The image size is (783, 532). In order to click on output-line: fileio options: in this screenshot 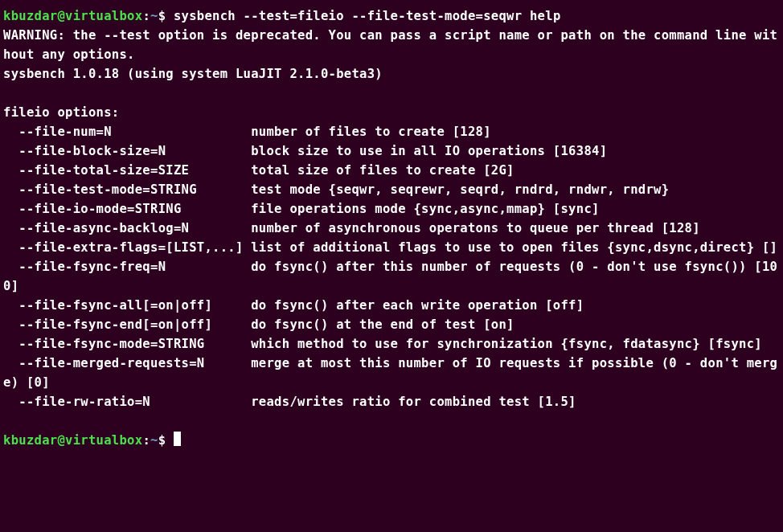, I will do `click(392, 113)`.